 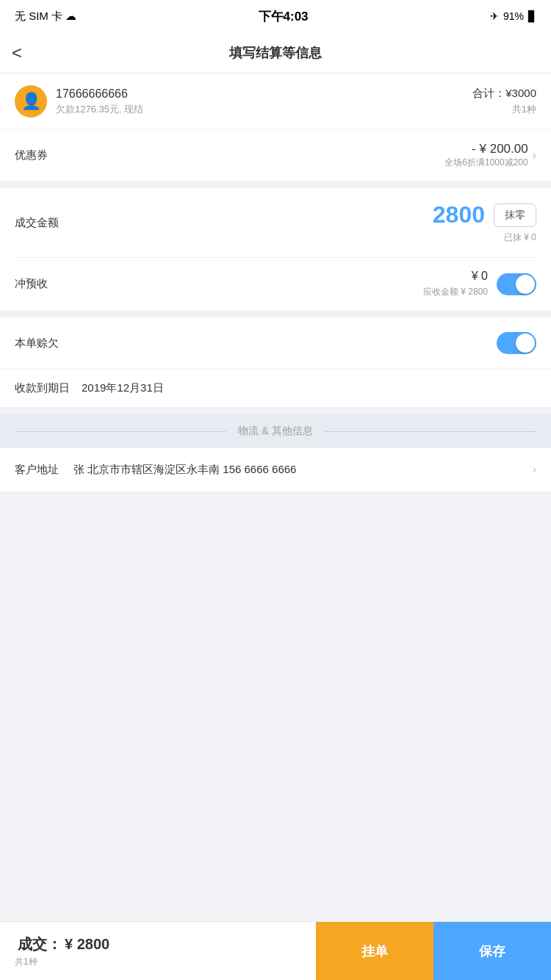 I want to click on sim-label: 无 SIM 卡 ☁, so click(x=46, y=16).